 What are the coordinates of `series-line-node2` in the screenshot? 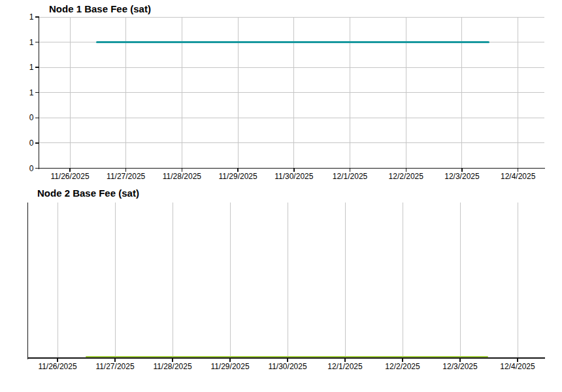 It's located at (287, 357).